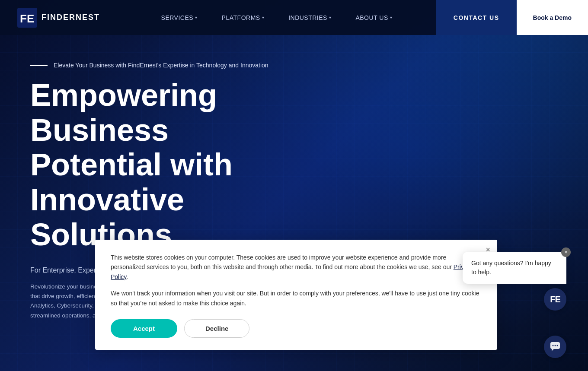 The width and height of the screenshot is (588, 371). I want to click on chat-avatar-text: FE, so click(555, 300).